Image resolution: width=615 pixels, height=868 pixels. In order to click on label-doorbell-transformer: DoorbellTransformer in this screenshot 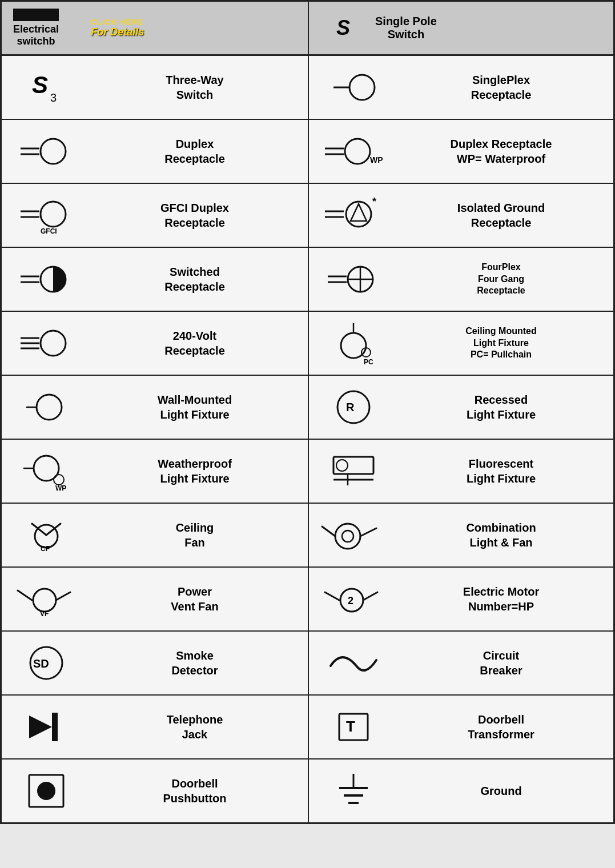, I will do `click(501, 727)`.